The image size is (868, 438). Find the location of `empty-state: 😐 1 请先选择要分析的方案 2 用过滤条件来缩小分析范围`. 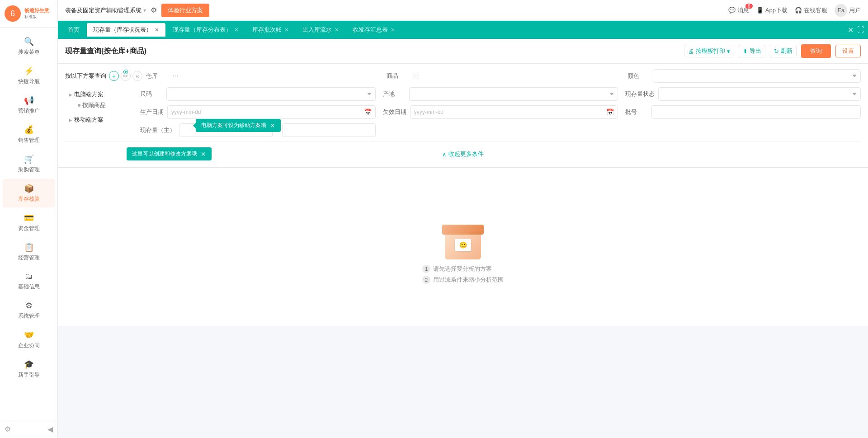

empty-state: 😐 1 请先选择要分析的方案 2 用过滤条件来缩小分析范围 is located at coordinates (463, 247).